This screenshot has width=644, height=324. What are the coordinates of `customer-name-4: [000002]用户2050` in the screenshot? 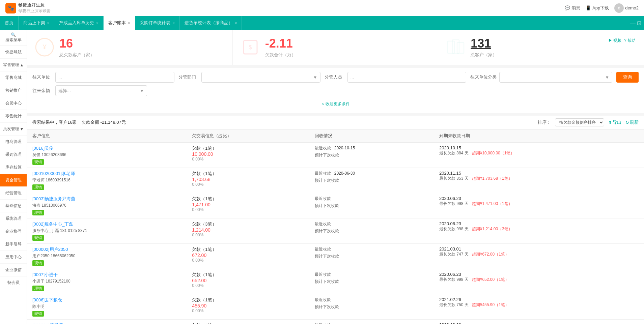 It's located at (107, 249).